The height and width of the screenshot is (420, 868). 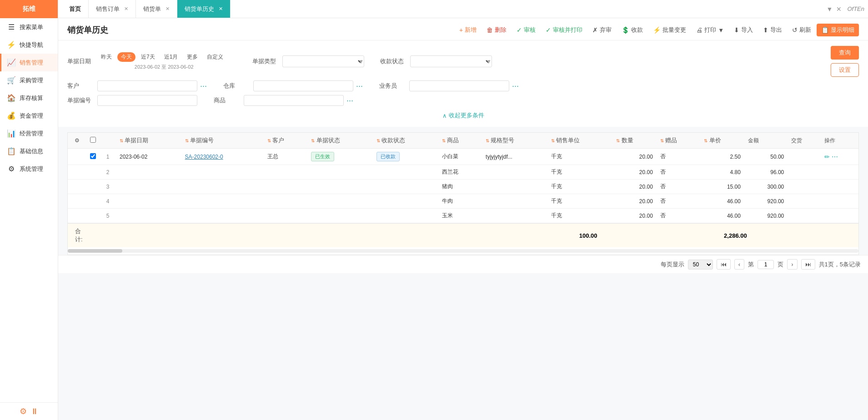 I want to click on tab-home: 首页, so click(x=75, y=9).